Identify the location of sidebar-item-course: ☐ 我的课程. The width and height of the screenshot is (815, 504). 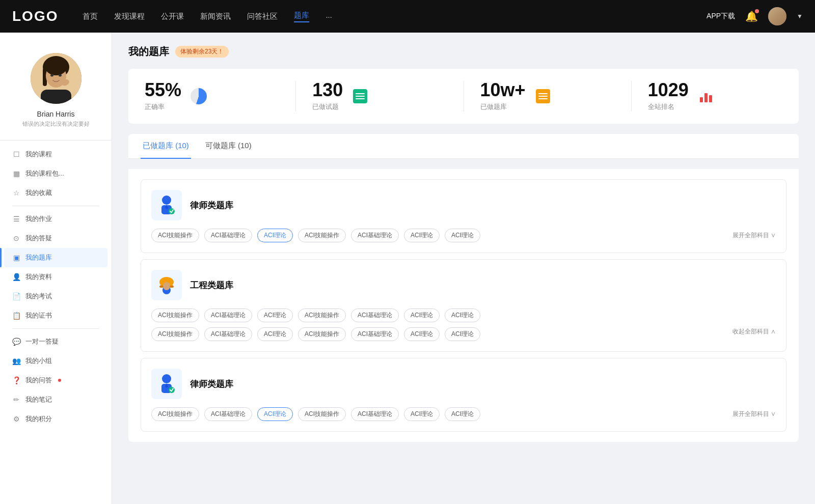
(56, 154).